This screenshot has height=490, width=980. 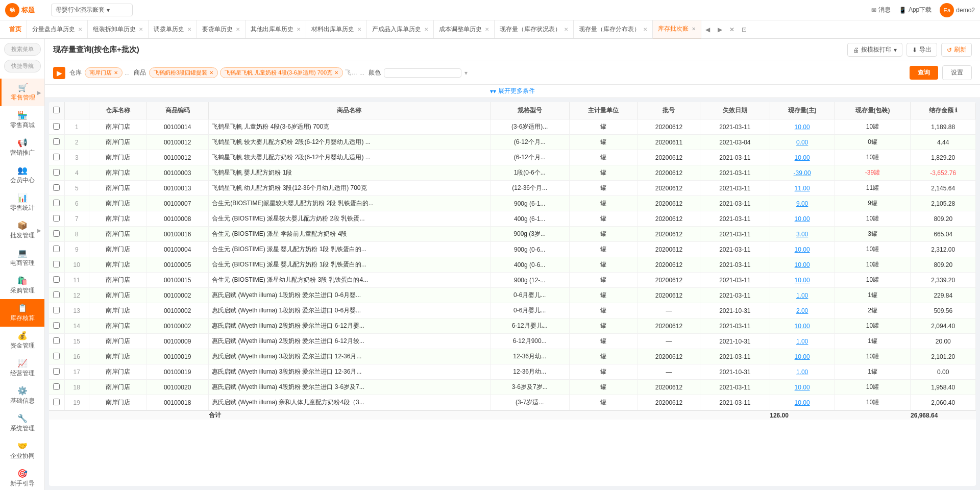 I want to click on tab-mix-history: 调拨单历史 ✕, so click(x=173, y=30).